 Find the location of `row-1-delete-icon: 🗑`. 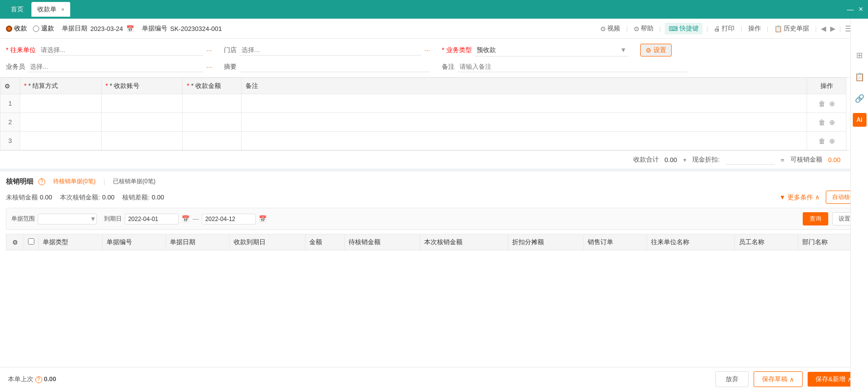

row-1-delete-icon: 🗑 is located at coordinates (822, 104).